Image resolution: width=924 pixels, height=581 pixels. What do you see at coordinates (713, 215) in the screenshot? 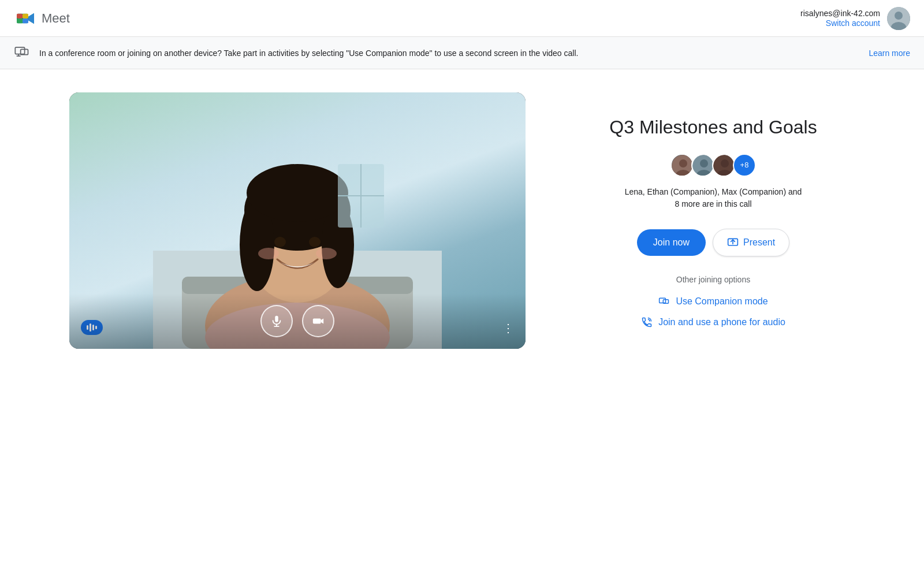
I see `meeting-info-panel: Q3 Milestones and Goals` at bounding box center [713, 215].